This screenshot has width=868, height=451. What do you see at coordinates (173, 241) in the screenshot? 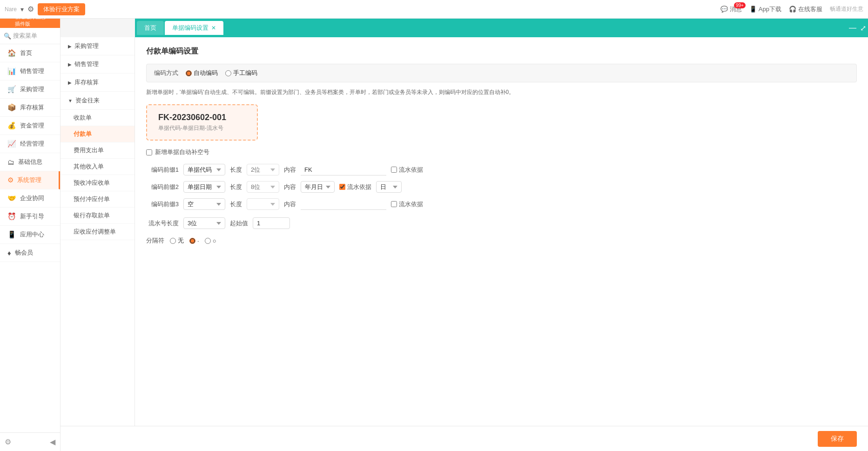
I see `separator-none-radio` at bounding box center [173, 241].